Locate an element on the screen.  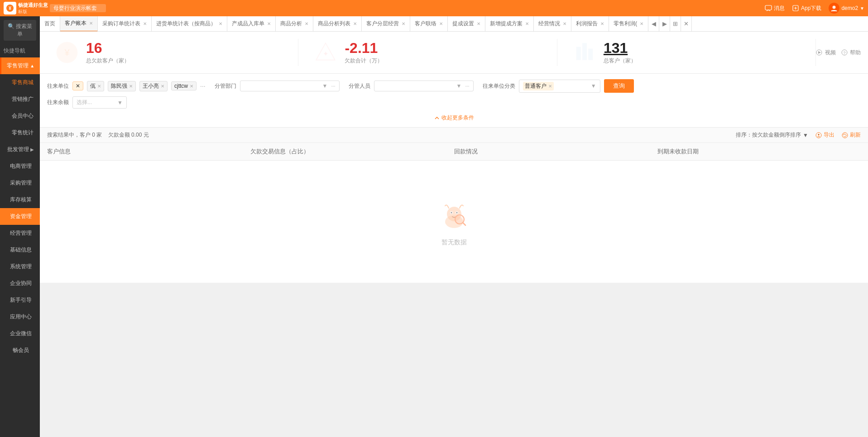
sidebar-item-retail-mall: 零售商城 is located at coordinates (20, 82).